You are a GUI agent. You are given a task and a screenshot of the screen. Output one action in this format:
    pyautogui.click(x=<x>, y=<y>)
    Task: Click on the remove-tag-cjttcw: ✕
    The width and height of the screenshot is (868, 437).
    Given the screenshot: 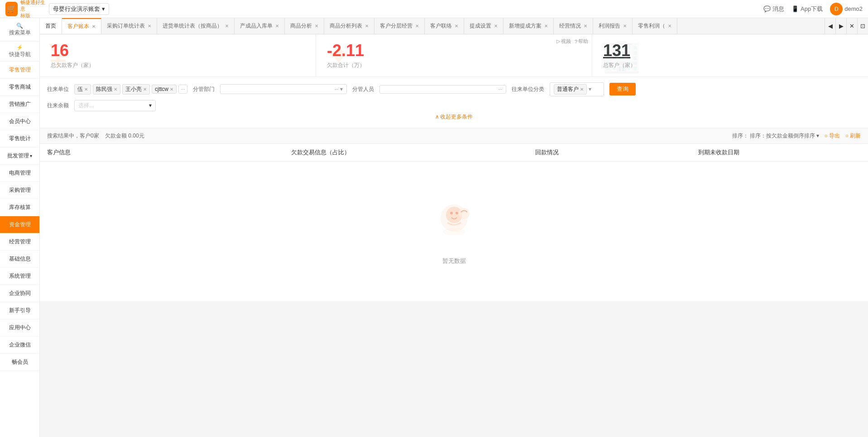 What is the action you would take?
    pyautogui.click(x=172, y=90)
    